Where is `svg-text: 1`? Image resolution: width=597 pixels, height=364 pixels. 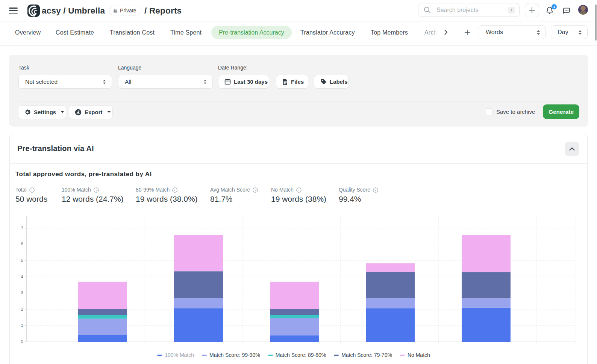 svg-text: 1 is located at coordinates (22, 325).